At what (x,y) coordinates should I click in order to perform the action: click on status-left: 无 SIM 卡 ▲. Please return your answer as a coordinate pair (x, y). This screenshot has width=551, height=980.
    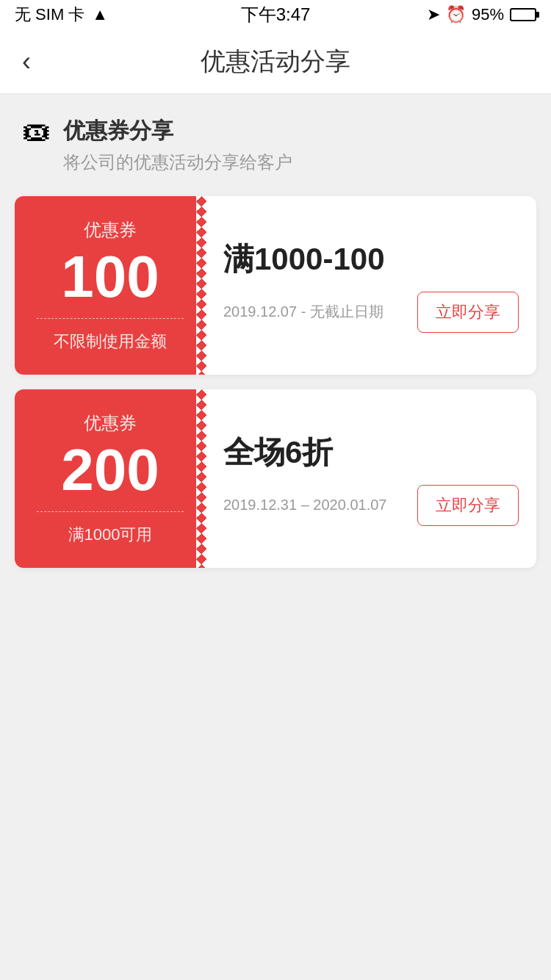
    Looking at the image, I should click on (62, 15).